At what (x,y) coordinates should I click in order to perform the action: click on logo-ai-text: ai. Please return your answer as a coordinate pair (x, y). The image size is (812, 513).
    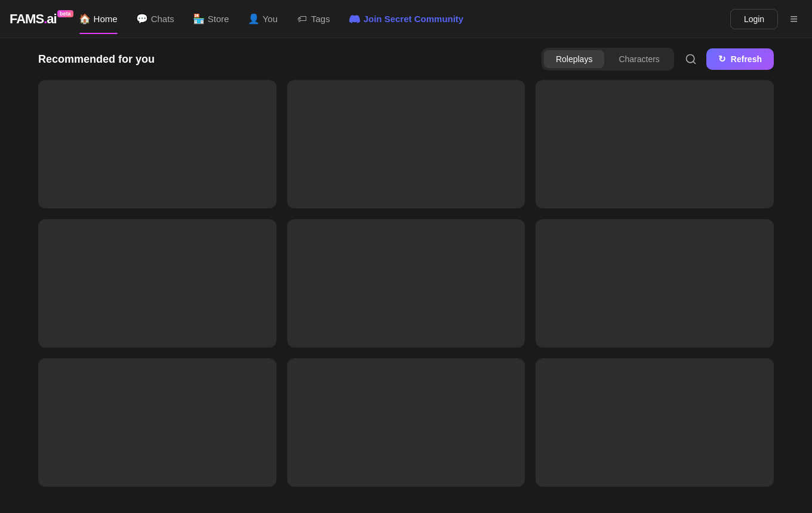
    Looking at the image, I should click on (51, 19).